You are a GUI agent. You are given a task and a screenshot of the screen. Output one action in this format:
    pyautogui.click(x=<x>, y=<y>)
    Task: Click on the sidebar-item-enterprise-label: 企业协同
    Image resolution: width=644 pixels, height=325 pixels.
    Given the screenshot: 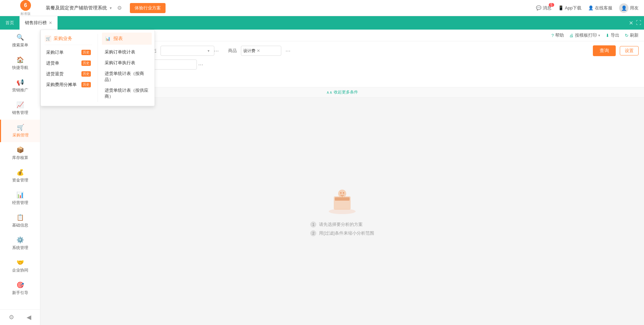 What is the action you would take?
    pyautogui.click(x=20, y=270)
    